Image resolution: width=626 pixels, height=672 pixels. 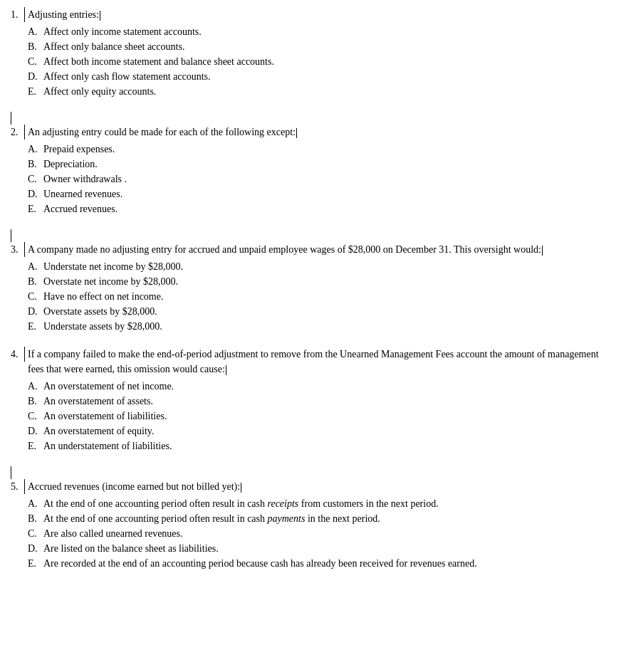 What do you see at coordinates (322, 296) in the screenshot?
I see `q3-option-c: C. Have no effect on net income.` at bounding box center [322, 296].